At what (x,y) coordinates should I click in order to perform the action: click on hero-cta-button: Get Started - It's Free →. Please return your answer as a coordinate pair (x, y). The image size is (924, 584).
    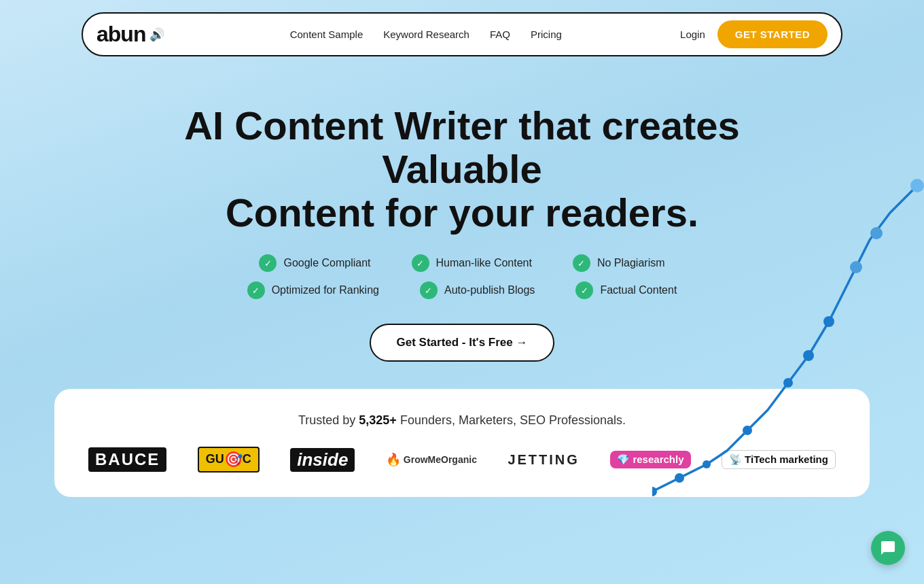
    Looking at the image, I should click on (462, 343).